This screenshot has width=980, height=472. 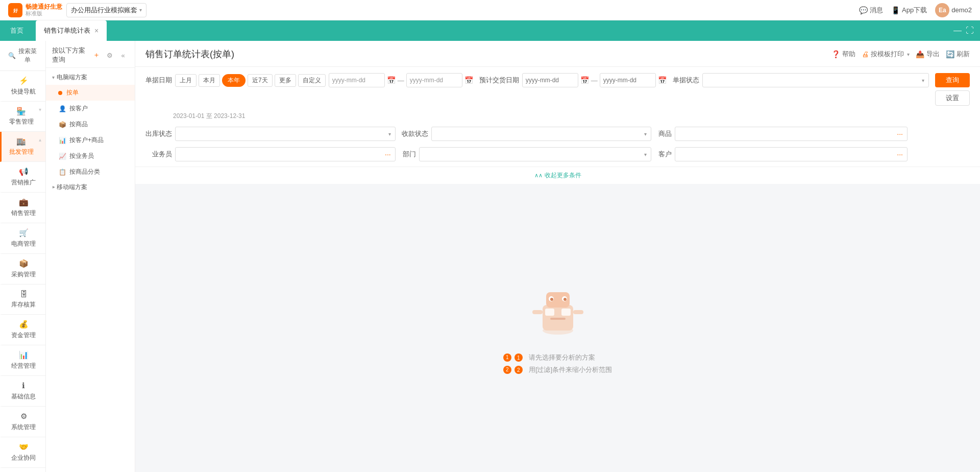 What do you see at coordinates (285, 134) in the screenshot?
I see `shipping-status-select: ▾` at bounding box center [285, 134].